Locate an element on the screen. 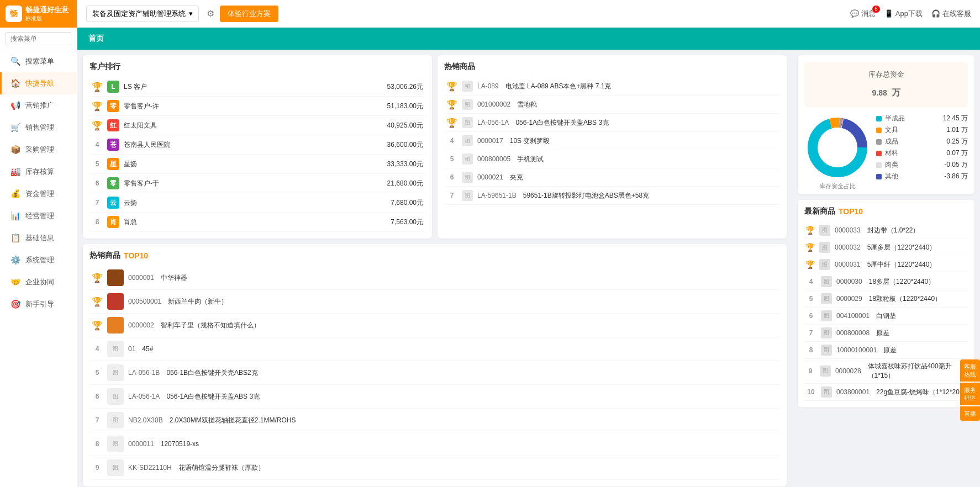 The width and height of the screenshot is (980, 487). customer-name: 苍南县人民医院 is located at coordinates (253, 145).